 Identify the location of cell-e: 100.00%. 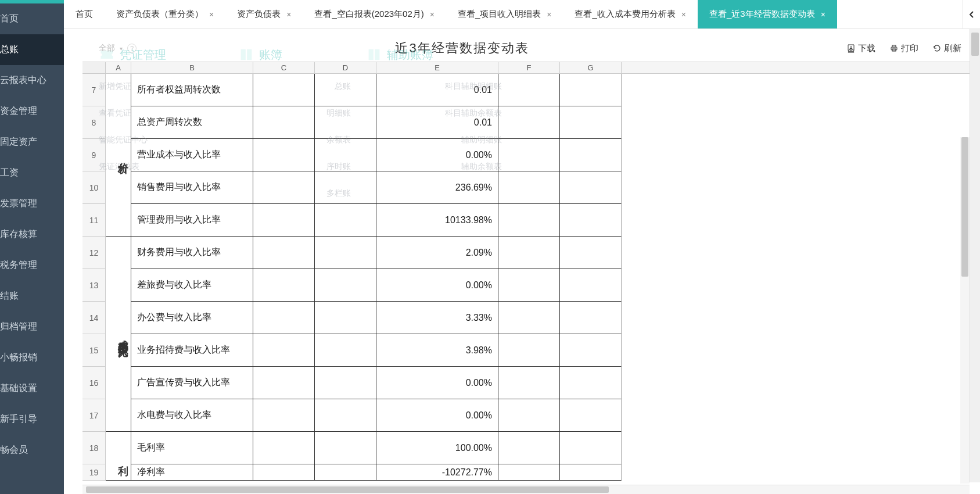
(437, 448).